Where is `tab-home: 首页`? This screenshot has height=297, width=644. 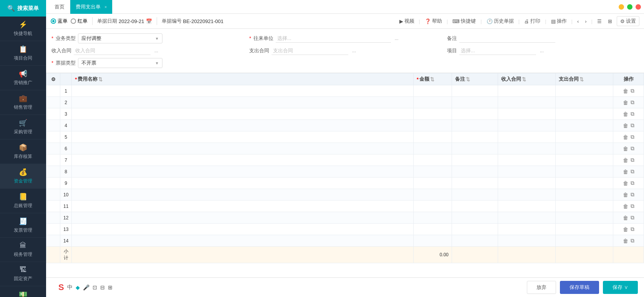
tab-home: 首页 is located at coordinates (60, 7).